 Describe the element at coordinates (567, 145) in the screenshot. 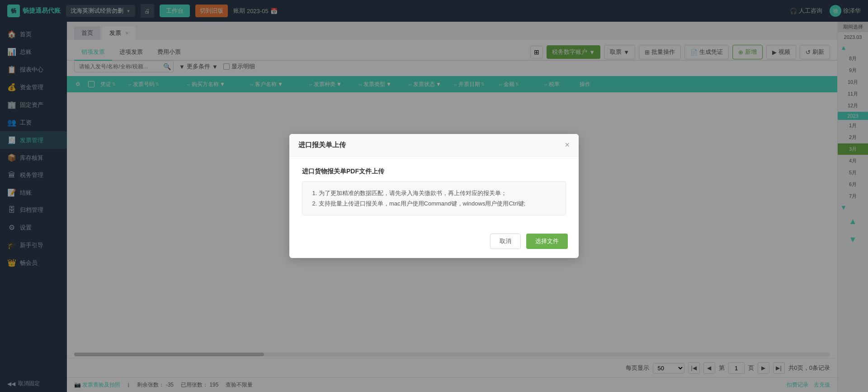

I see `modal-close-button: ×` at that location.